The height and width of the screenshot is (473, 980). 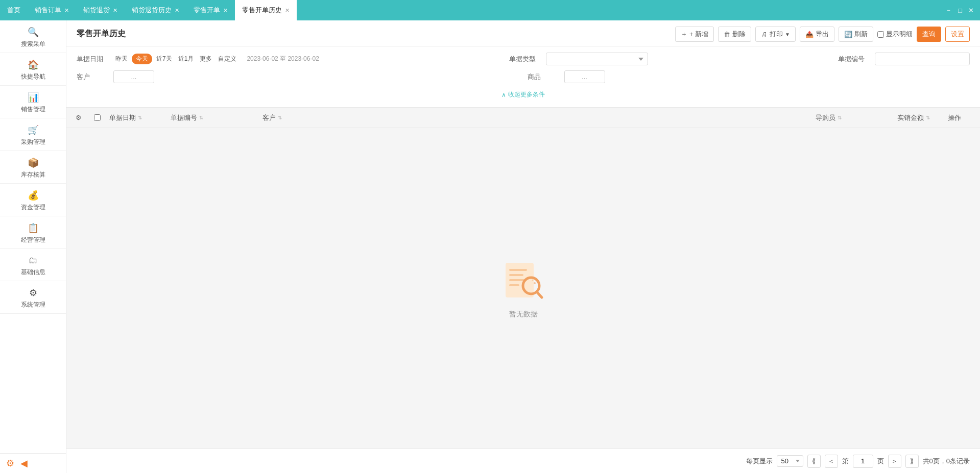 I want to click on filter-row-2: 客户 ... 商品 ..., so click(x=523, y=77).